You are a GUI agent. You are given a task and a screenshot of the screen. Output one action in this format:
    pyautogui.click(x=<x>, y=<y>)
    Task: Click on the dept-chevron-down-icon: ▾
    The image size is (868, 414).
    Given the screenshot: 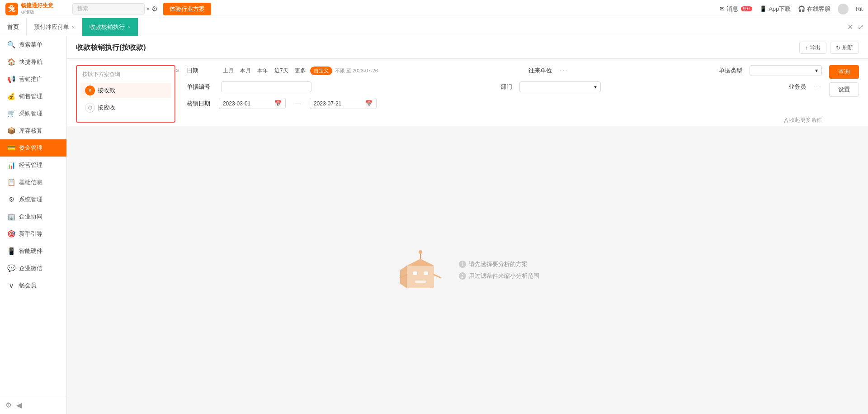 What is the action you would take?
    pyautogui.click(x=595, y=87)
    